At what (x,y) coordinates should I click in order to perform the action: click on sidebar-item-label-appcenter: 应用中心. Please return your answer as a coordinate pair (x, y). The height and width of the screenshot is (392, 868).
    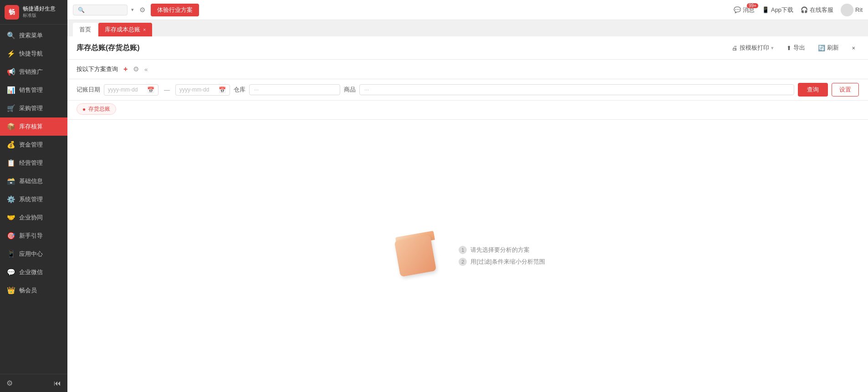
    Looking at the image, I should click on (31, 254).